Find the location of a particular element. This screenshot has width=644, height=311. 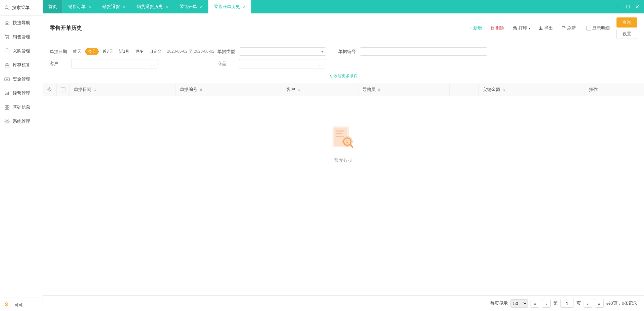

date-btn-more: 更多 is located at coordinates (139, 52).